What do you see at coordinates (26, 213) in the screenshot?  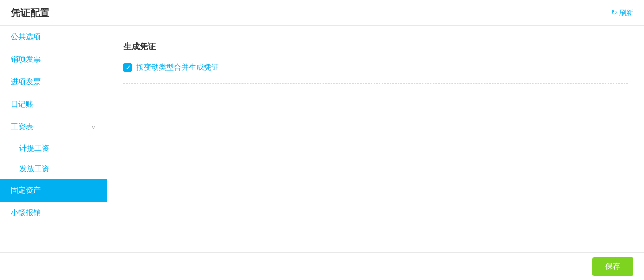 I see `sidebar-item-label: 小畅报销` at bounding box center [26, 213].